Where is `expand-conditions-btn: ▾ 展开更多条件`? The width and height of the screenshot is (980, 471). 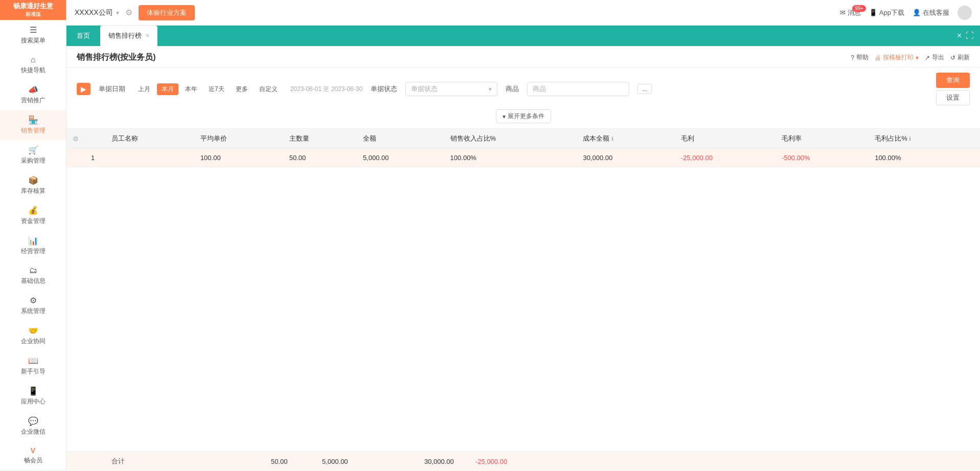
expand-conditions-btn: ▾ 展开更多条件 is located at coordinates (523, 117).